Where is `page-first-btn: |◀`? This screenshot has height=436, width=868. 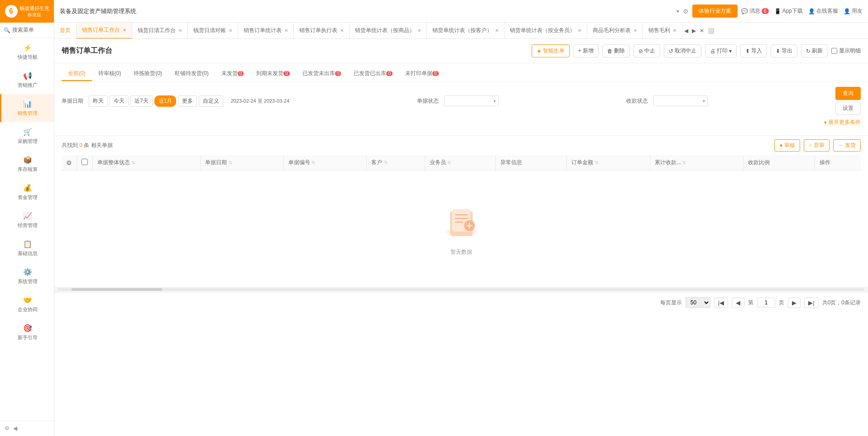 page-first-btn: |◀ is located at coordinates (721, 303).